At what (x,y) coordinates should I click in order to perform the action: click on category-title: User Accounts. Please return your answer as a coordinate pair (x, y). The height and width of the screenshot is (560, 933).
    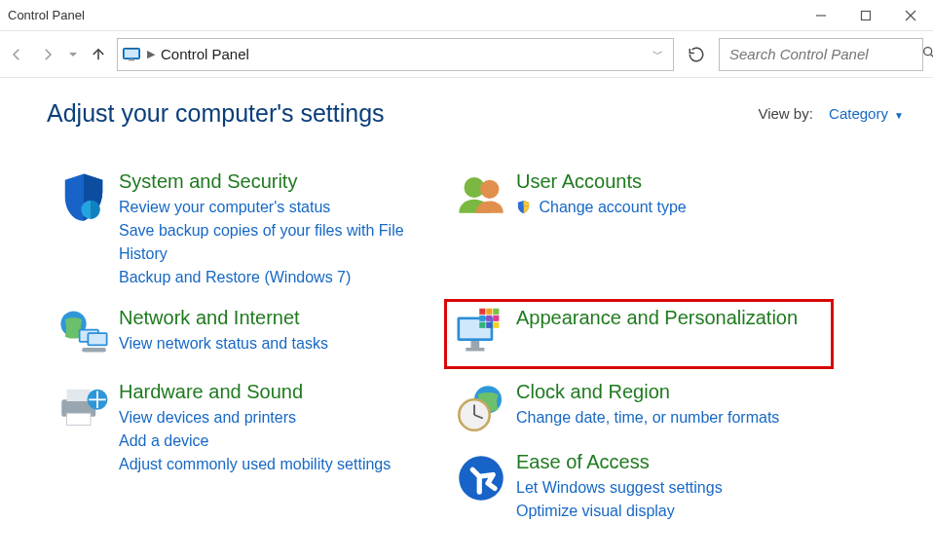
    Looking at the image, I should click on (602, 181).